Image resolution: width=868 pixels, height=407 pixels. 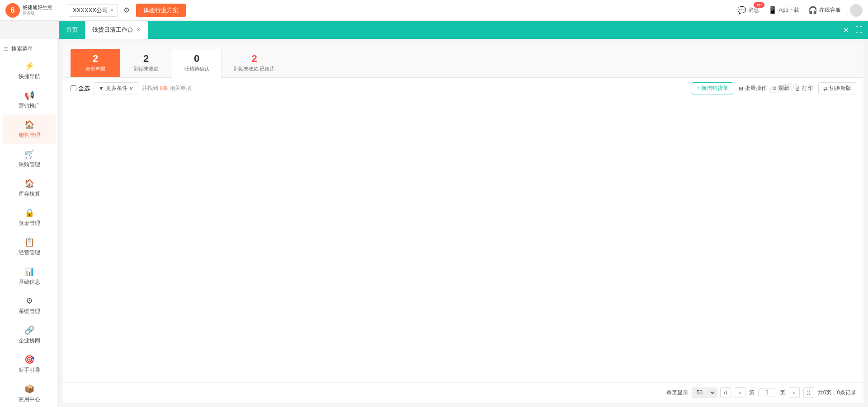 What do you see at coordinates (712, 89) in the screenshot?
I see `new-sales-order-button: + 新增销货单` at bounding box center [712, 89].